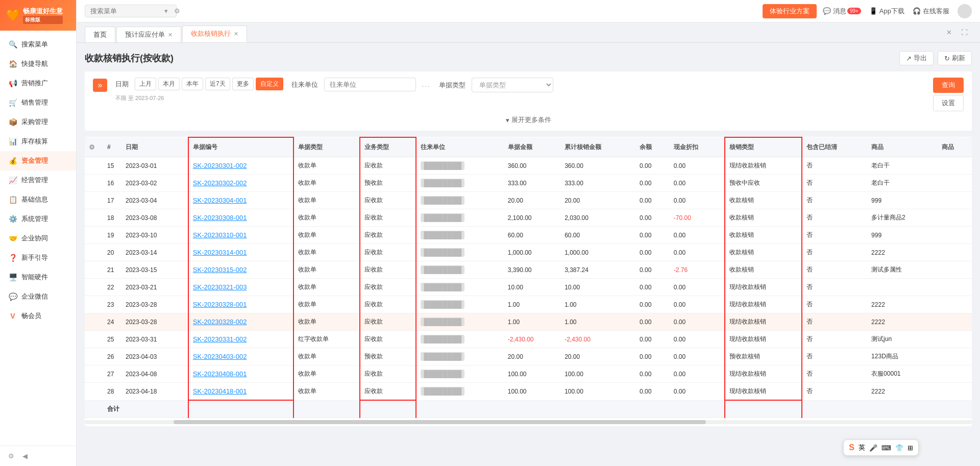  What do you see at coordinates (32, 316) in the screenshot?
I see `sidebar-item-label: 畅会员` at bounding box center [32, 316].